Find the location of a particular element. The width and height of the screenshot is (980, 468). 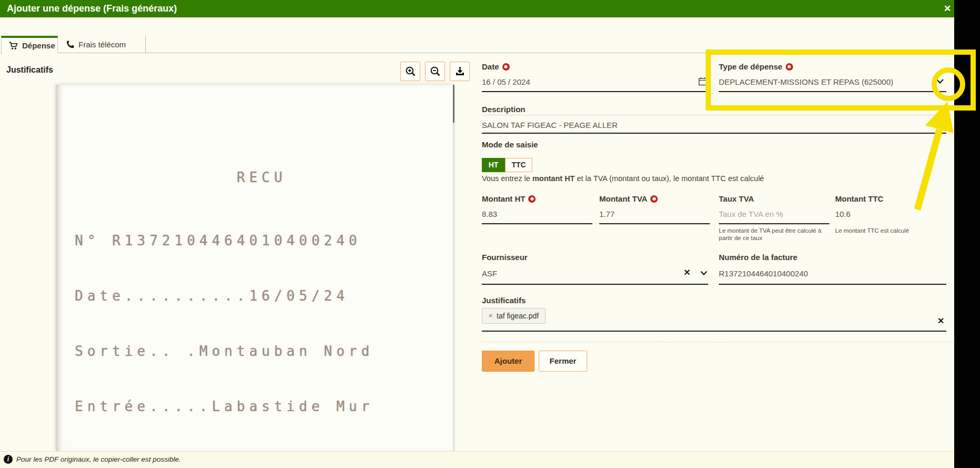

chevron-down-icon is located at coordinates (940, 81).